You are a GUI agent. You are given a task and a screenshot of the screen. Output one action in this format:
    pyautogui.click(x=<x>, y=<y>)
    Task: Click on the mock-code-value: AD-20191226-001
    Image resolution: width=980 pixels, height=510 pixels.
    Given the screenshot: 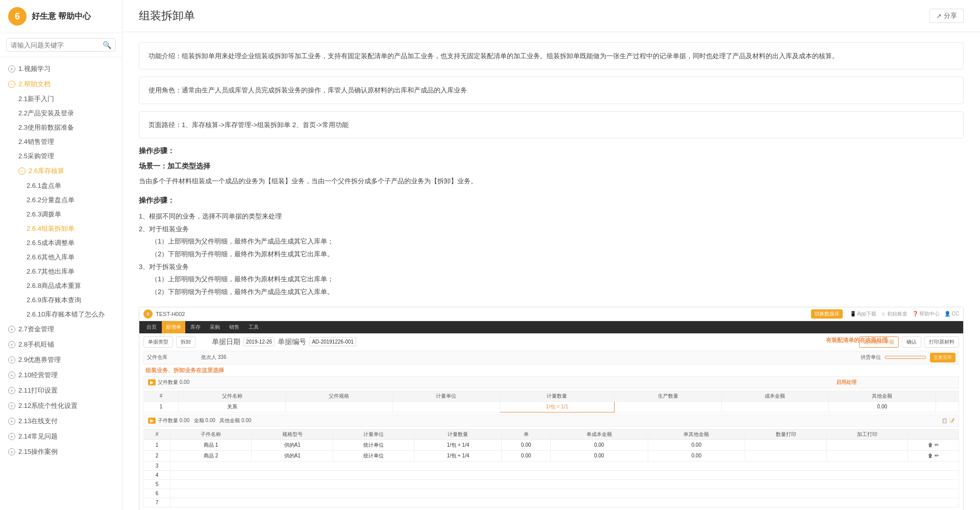 What is the action you would take?
    pyautogui.click(x=333, y=342)
    